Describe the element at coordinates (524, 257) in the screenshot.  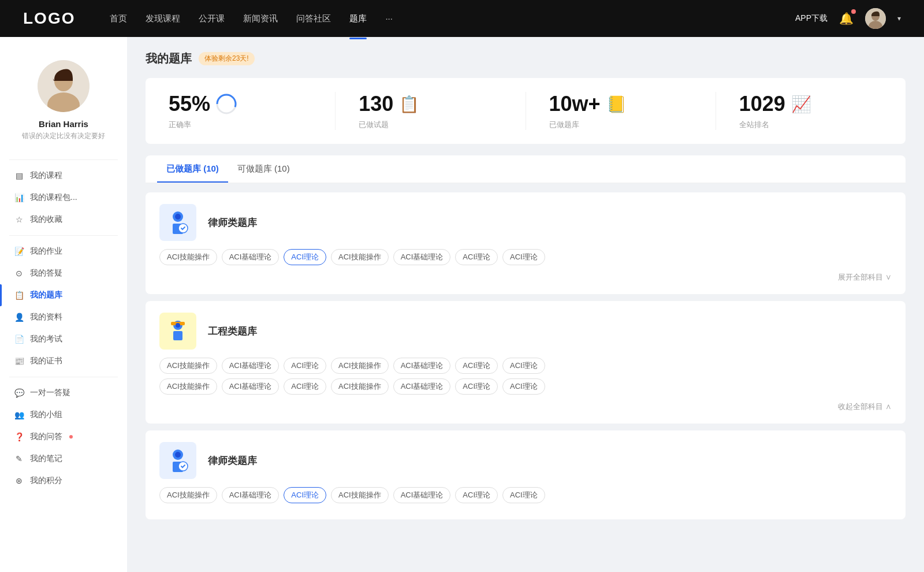
I see `tag-law1-6: ACI理论` at that location.